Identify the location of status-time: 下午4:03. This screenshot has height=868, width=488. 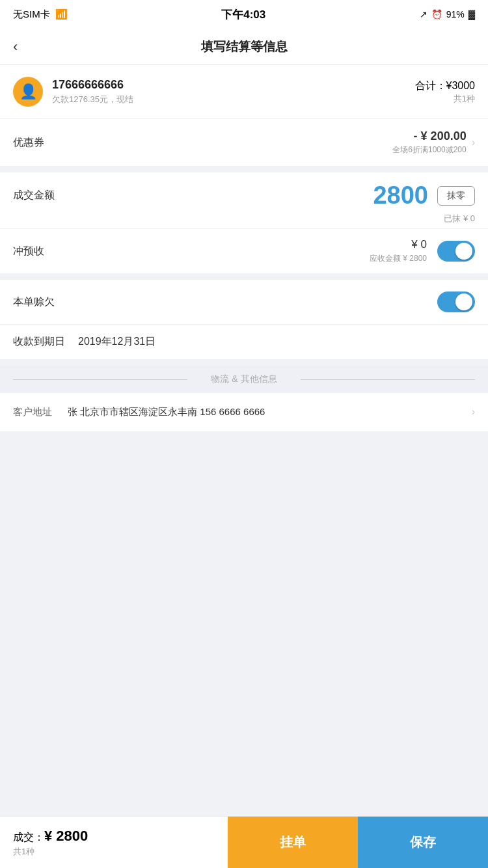
(243, 14).